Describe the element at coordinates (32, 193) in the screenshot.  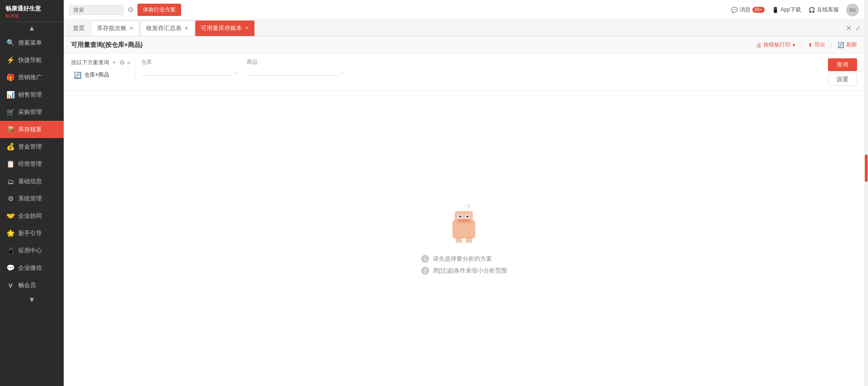
I see `sidebar: 畅康通好生意 标准版 ▲ 🔍 搜索菜单 ⚡ 快捷导航 🎁 营销推广 📊 销售管理…` at that location.